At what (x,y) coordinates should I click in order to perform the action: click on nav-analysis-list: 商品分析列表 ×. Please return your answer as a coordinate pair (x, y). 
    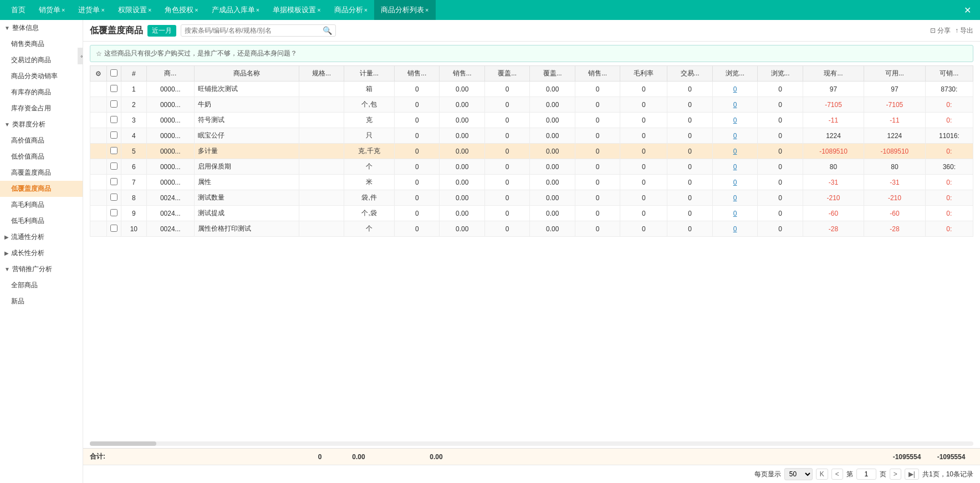
    Looking at the image, I should click on (405, 10).